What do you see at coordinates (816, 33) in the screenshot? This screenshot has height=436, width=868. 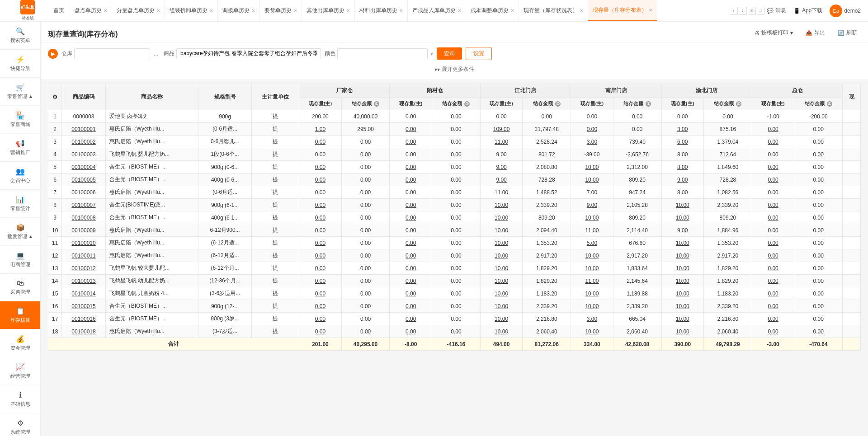 I see `export-btn: 📤 导出` at bounding box center [816, 33].